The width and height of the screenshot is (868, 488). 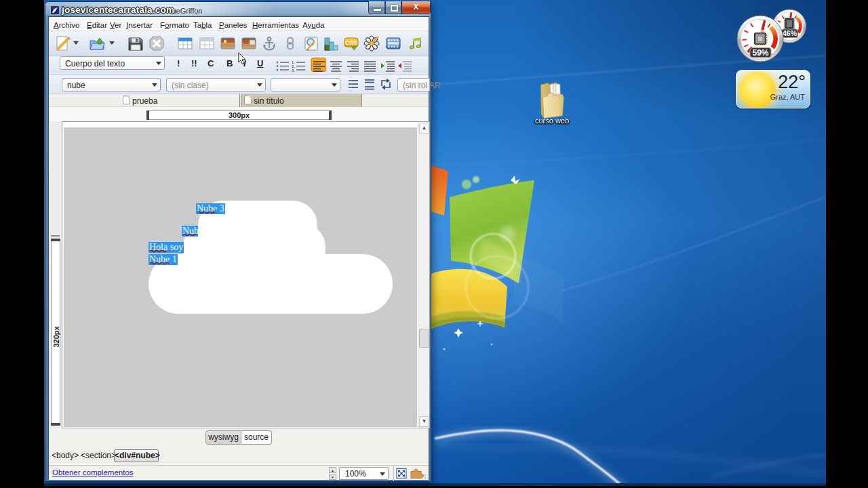 I want to click on svg-text: 59%, so click(x=760, y=53).